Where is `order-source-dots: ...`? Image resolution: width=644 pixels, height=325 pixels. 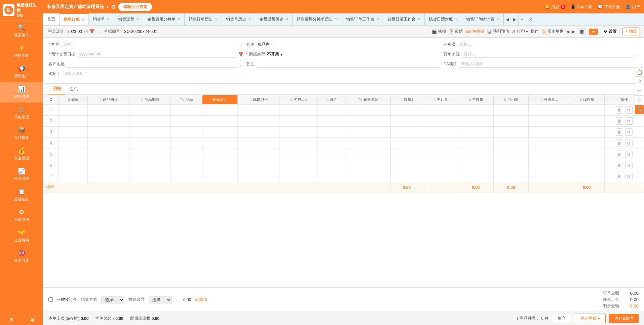
order-source-dots: ... is located at coordinates (637, 54).